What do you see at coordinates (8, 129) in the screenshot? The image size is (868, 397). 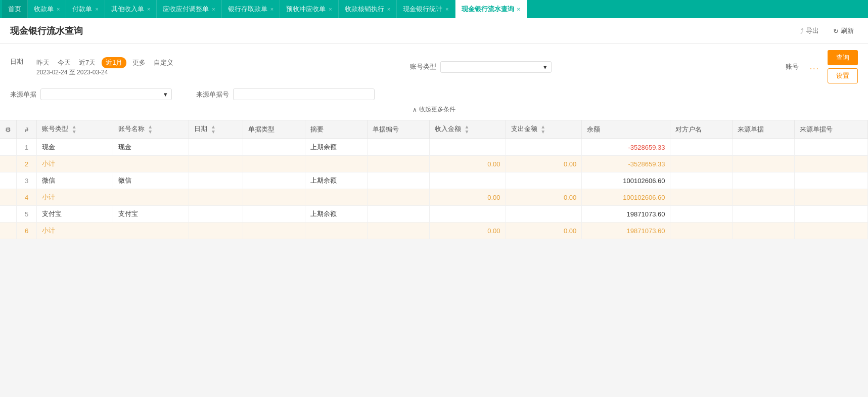 I see `th-gear: ⚙` at bounding box center [8, 129].